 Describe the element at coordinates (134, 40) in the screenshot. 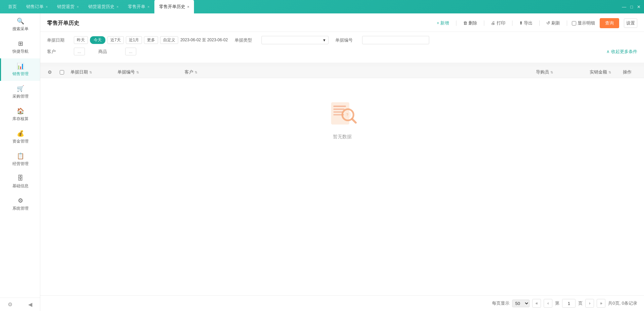

I see `date-last1month-btn: 近1月` at that location.